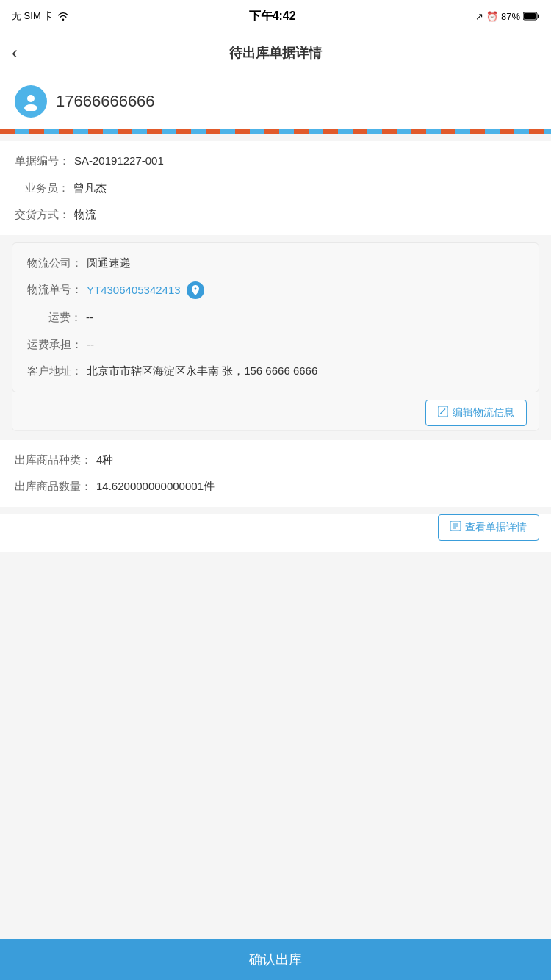  What do you see at coordinates (496, 527) in the screenshot?
I see `view-detail-label: 查看单据详情` at bounding box center [496, 527].